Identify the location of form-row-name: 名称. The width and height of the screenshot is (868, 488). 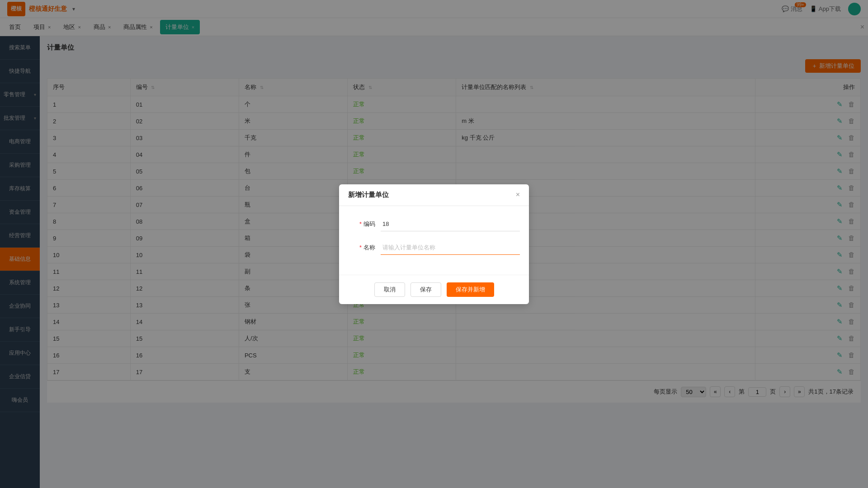
(434, 248).